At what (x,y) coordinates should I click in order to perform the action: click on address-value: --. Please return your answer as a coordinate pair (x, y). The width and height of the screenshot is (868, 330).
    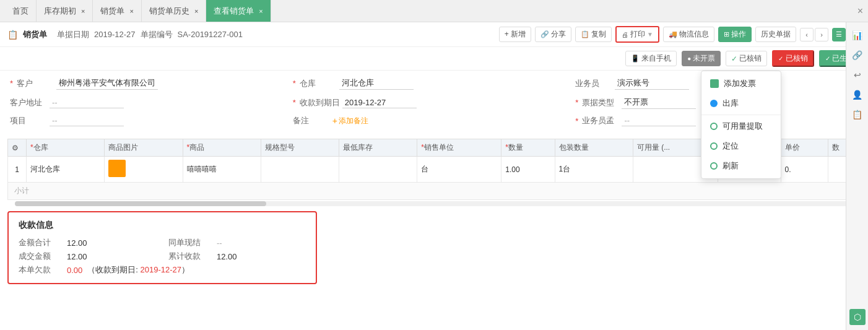
    Looking at the image, I should click on (87, 103).